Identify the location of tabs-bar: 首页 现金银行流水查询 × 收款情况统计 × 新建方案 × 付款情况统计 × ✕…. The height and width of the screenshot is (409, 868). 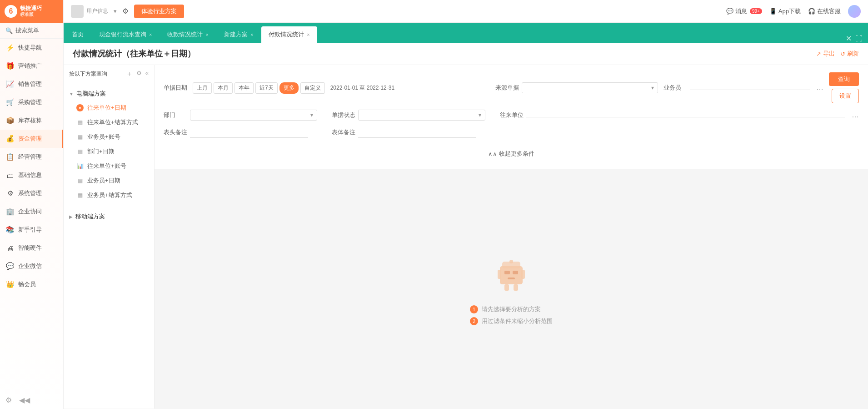
(466, 33).